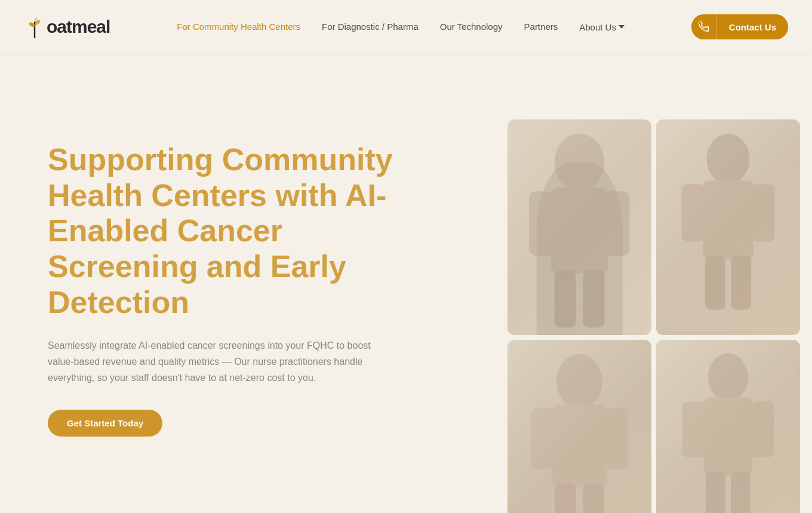 This screenshot has width=812, height=513. What do you see at coordinates (472, 27) in the screenshot?
I see `nav-item-technology: Our Technology` at bounding box center [472, 27].